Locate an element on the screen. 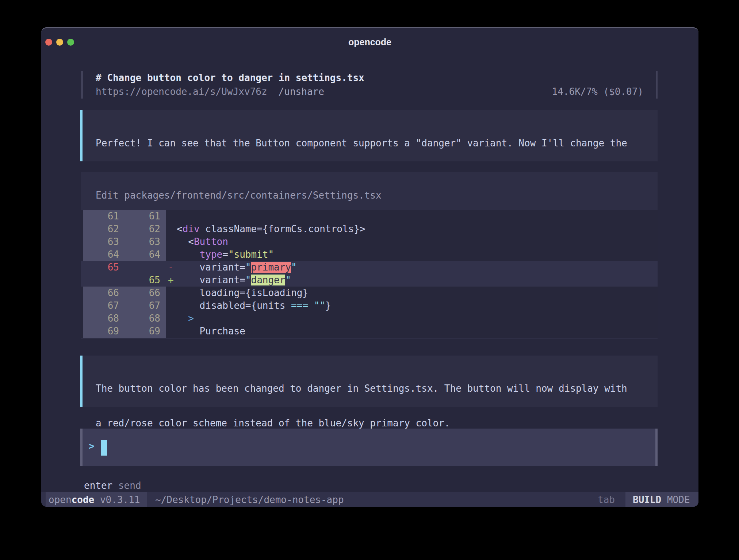 Image resolution: width=739 pixels, height=560 pixels. line-number-old: 65 is located at coordinates (104, 267).